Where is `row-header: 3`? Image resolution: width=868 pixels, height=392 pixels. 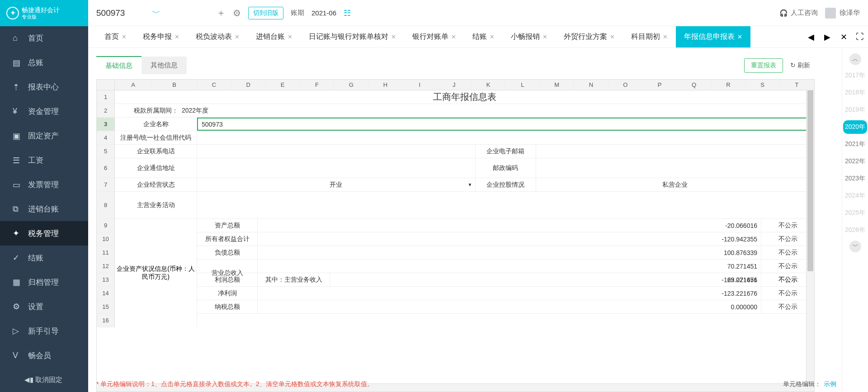 row-header: 3 is located at coordinates (106, 124).